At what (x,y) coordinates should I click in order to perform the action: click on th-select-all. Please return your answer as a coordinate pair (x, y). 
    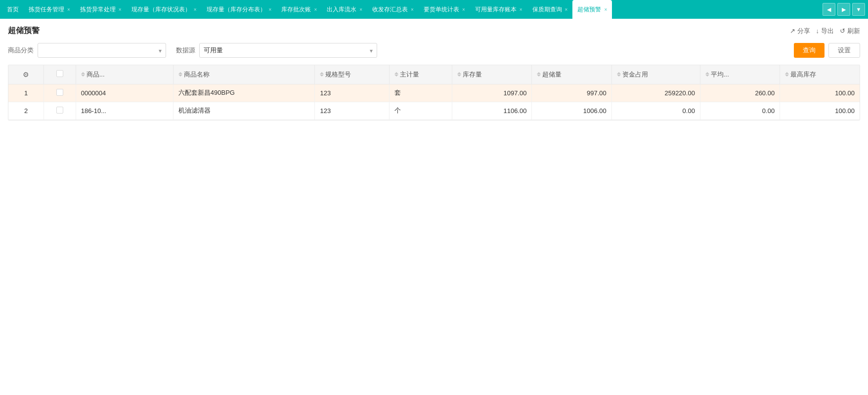
    Looking at the image, I should click on (60, 75).